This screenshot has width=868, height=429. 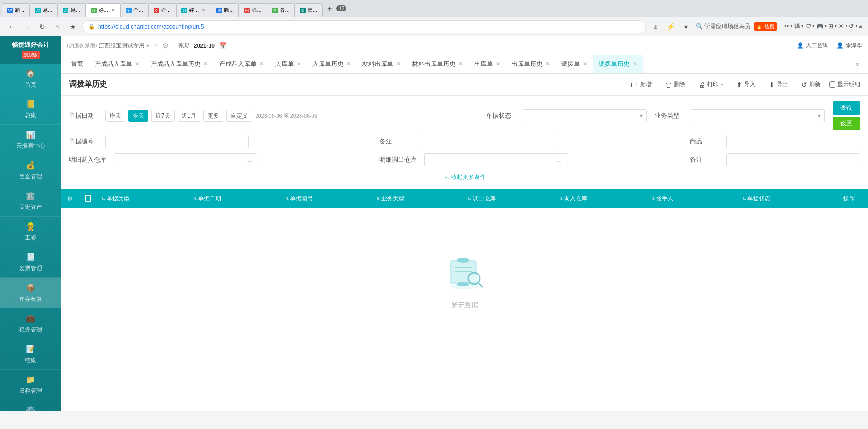 I want to click on th-transfer-out: ⇅ 调出仓库, so click(x=509, y=199).